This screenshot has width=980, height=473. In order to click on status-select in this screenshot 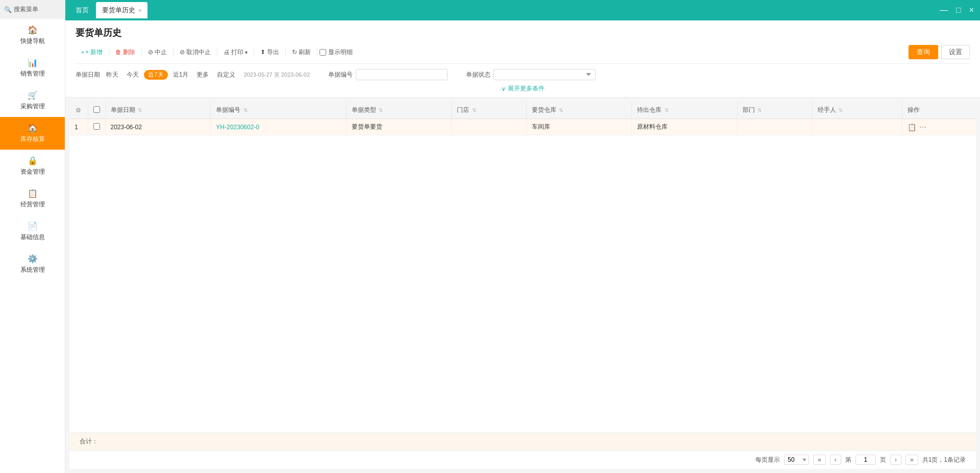, I will do `click(545, 75)`.